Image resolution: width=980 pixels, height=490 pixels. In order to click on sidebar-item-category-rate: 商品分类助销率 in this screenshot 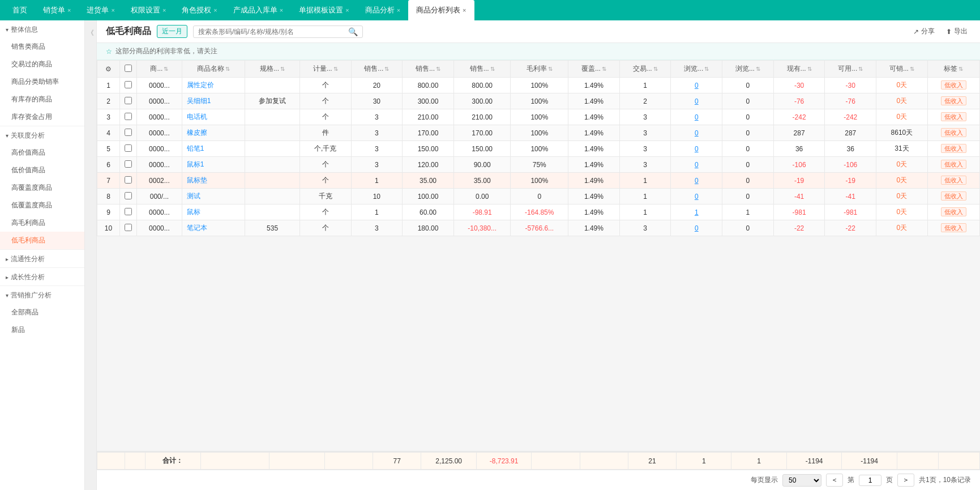, I will do `click(42, 82)`.